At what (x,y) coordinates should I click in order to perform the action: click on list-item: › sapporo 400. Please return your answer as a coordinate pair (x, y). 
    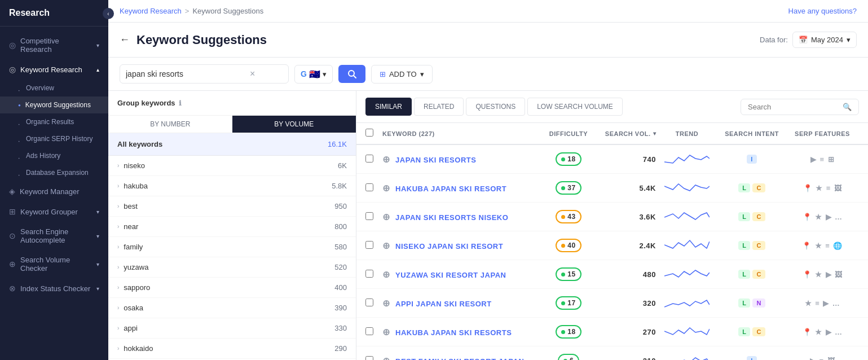
    Looking at the image, I should click on (232, 288).